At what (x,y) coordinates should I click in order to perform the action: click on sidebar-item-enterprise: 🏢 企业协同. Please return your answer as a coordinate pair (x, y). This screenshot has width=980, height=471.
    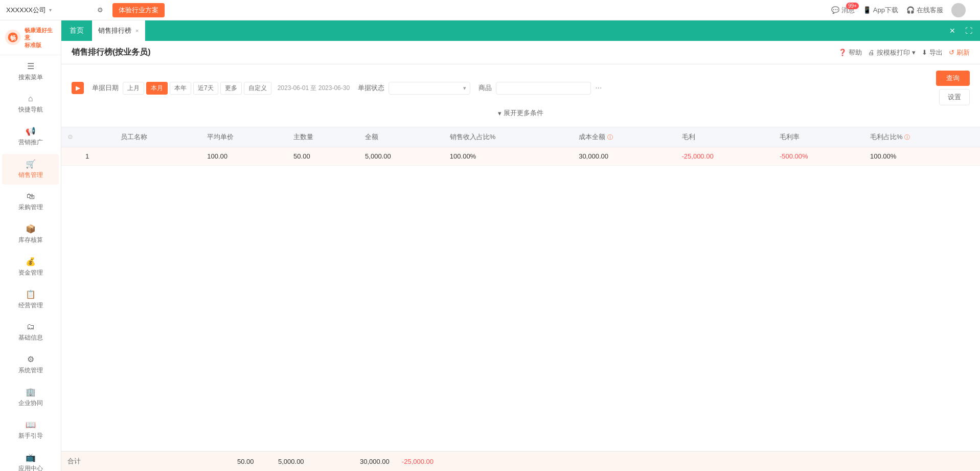
    Looking at the image, I should click on (31, 397).